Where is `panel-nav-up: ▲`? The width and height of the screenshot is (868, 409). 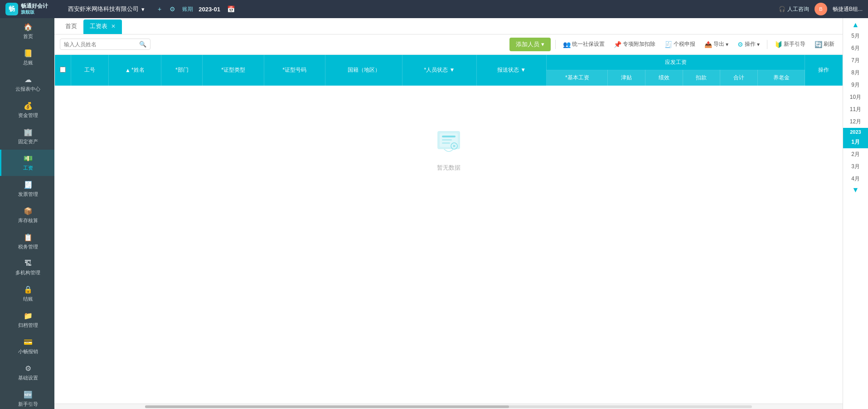
panel-nav-up: ▲ is located at coordinates (856, 25).